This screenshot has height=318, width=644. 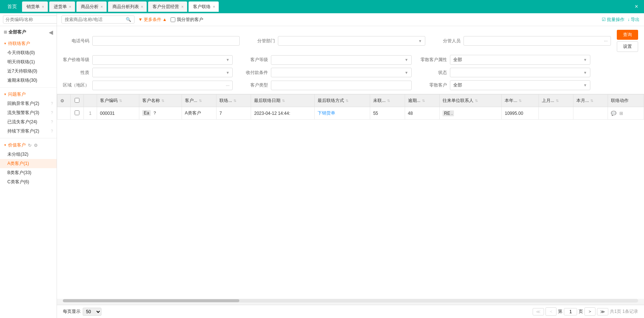 What do you see at coordinates (28, 62) in the screenshot?
I see `sidebar-item-tomorrow: 明天待联络(1)` at bounding box center [28, 62].